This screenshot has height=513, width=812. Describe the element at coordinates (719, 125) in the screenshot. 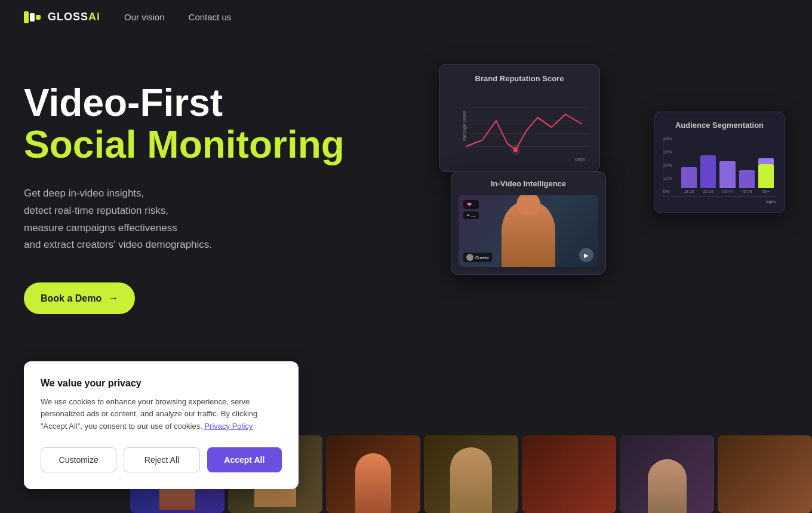

I see `audience-title: Audience Segmentation` at that location.